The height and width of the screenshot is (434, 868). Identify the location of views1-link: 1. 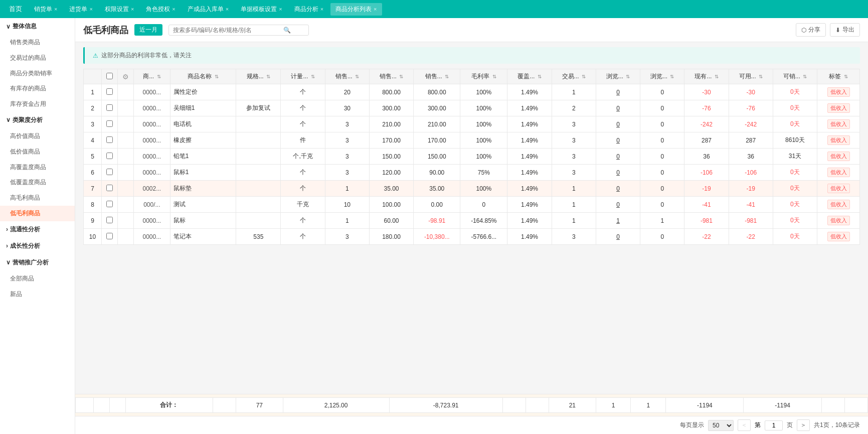
(618, 221).